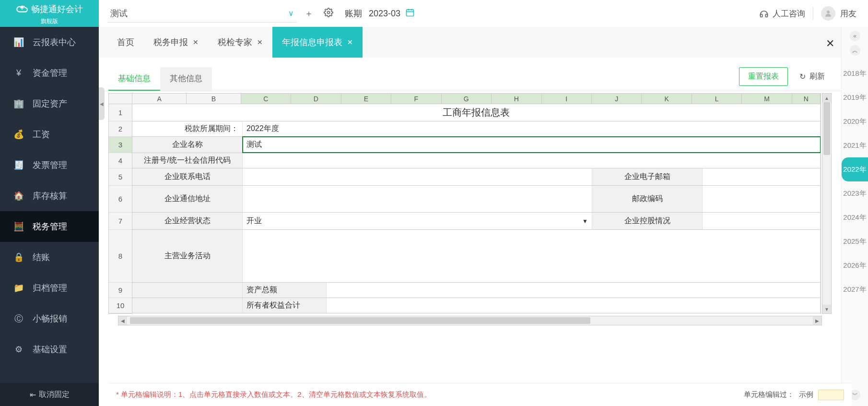  Describe the element at coordinates (19, 257) in the screenshot. I see `nav-icon: 🔒` at that location.